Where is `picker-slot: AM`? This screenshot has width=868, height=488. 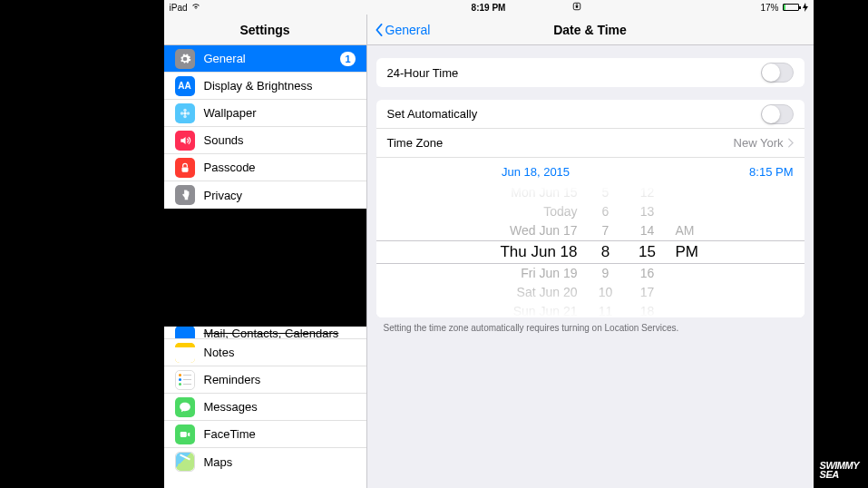 picker-slot: AM is located at coordinates (686, 230).